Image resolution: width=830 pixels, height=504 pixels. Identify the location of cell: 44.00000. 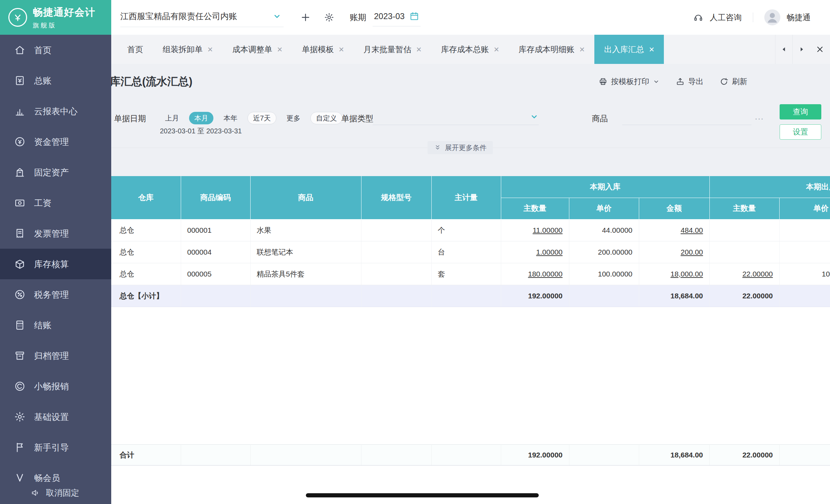
(604, 230).